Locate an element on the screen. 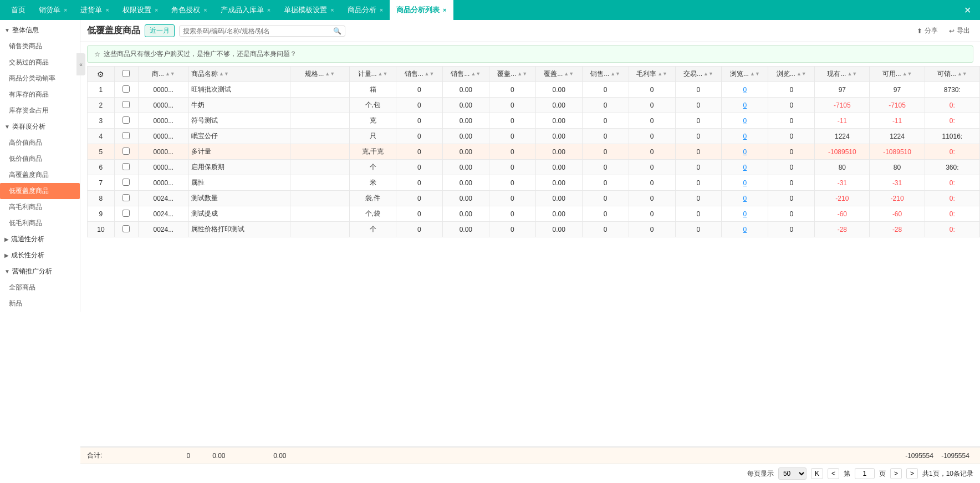  nav-item-sales: 销货单 × is located at coordinates (53, 10).